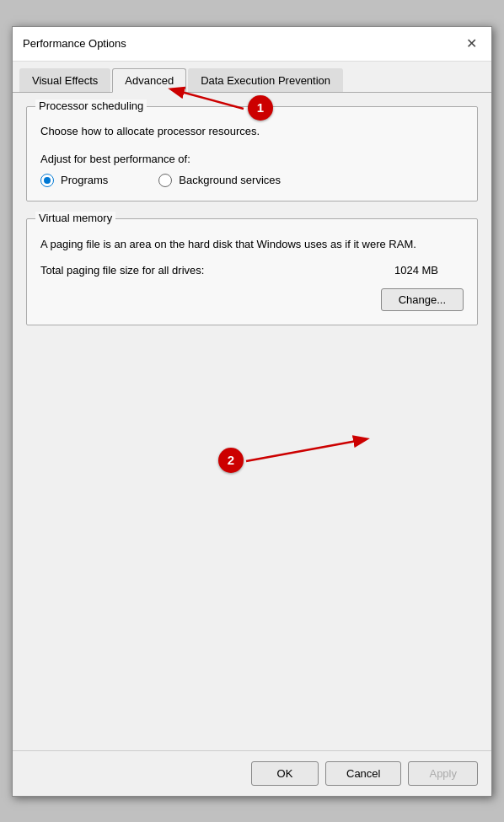 The height and width of the screenshot is (822, 504). Describe the element at coordinates (471, 44) in the screenshot. I see `close-button: ✕` at that location.